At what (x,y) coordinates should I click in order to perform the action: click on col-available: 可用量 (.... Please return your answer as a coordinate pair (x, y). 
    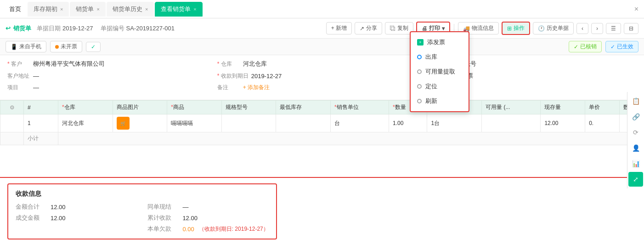
    Looking at the image, I should click on (511, 108).